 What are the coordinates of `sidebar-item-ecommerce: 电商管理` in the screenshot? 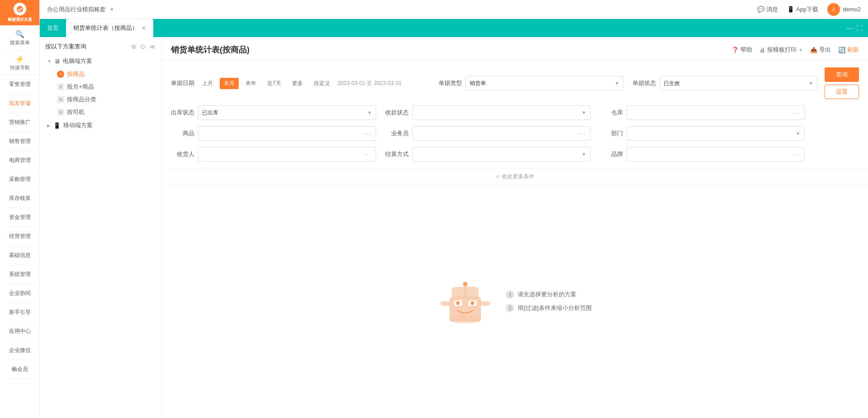 It's located at (20, 161).